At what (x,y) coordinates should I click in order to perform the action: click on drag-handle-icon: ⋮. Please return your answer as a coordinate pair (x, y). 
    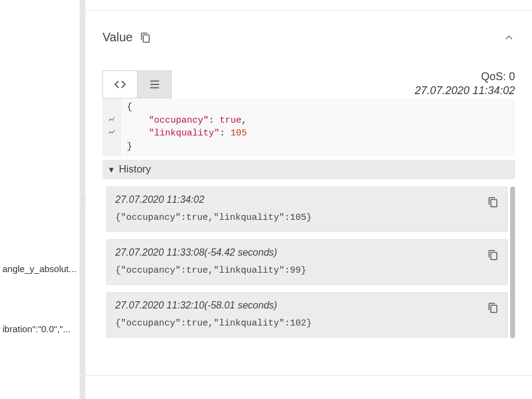
    Looking at the image, I should click on (82, 200).